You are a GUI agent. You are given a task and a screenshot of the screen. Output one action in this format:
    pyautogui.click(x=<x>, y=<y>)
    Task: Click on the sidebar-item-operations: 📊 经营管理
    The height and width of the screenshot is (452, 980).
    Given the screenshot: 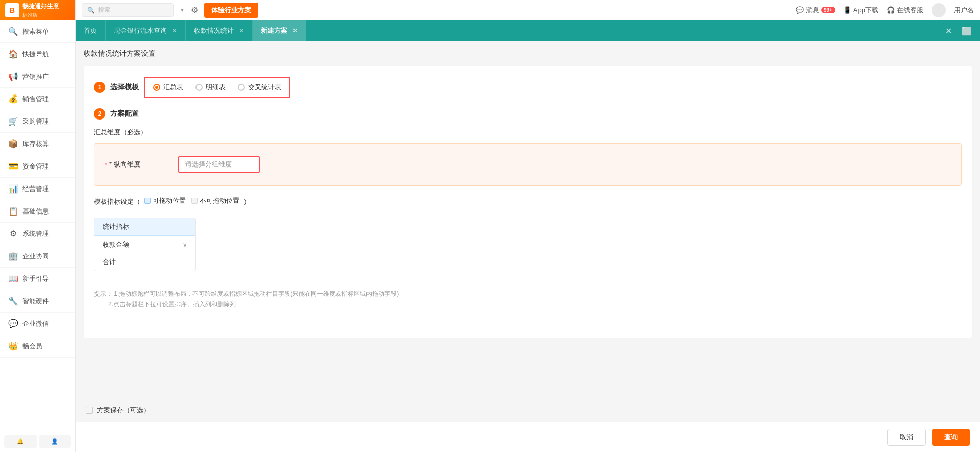 What is the action you would take?
    pyautogui.click(x=38, y=189)
    